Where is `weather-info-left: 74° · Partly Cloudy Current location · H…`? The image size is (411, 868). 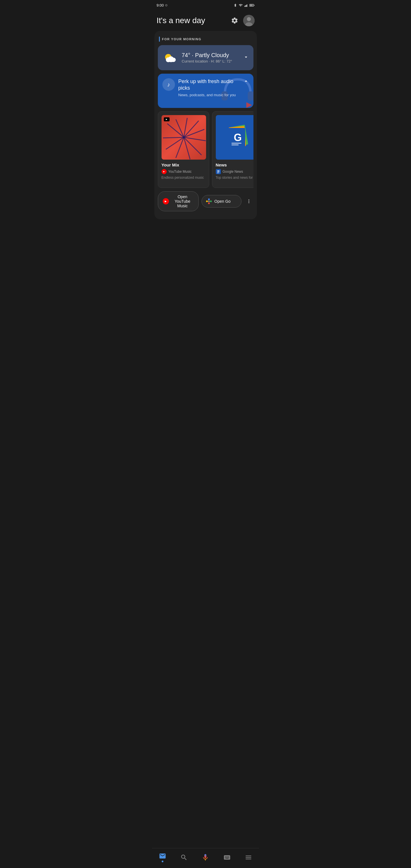 weather-info-left: 74° · Partly Cloudy Current location · H… is located at coordinates (197, 58).